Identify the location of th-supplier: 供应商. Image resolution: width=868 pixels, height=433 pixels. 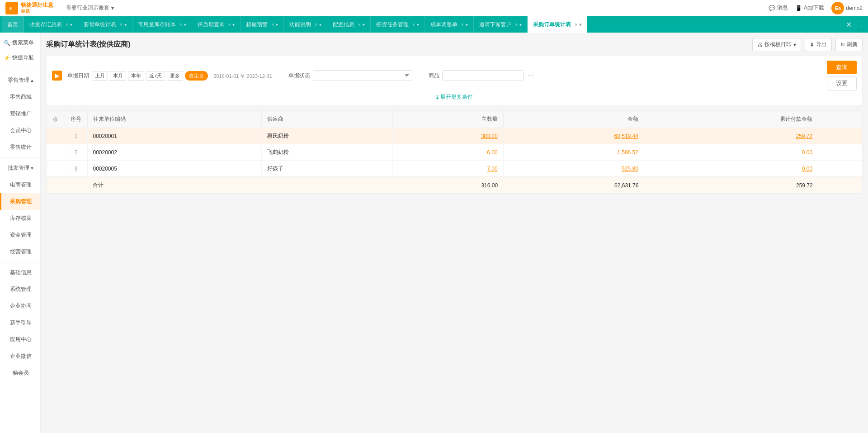
(327, 119).